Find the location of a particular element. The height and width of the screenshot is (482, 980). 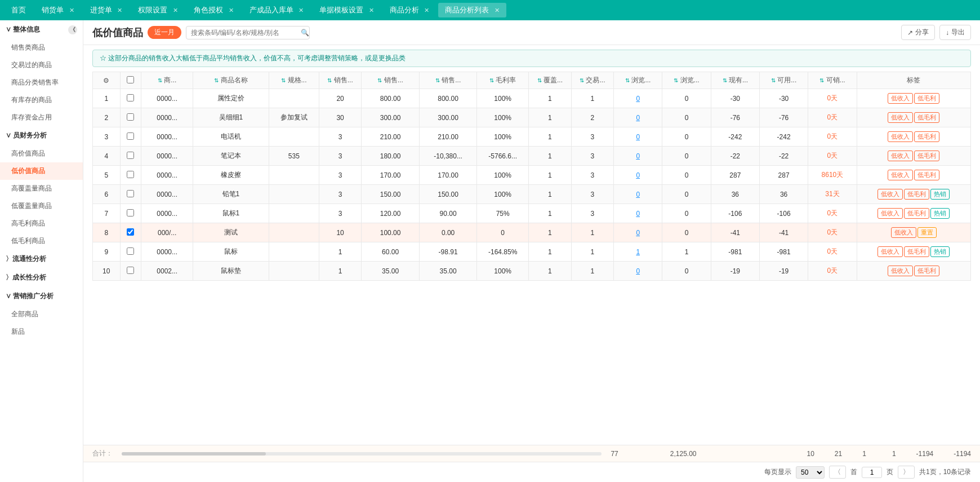

close-analysis-list: ✕ is located at coordinates (497, 10).